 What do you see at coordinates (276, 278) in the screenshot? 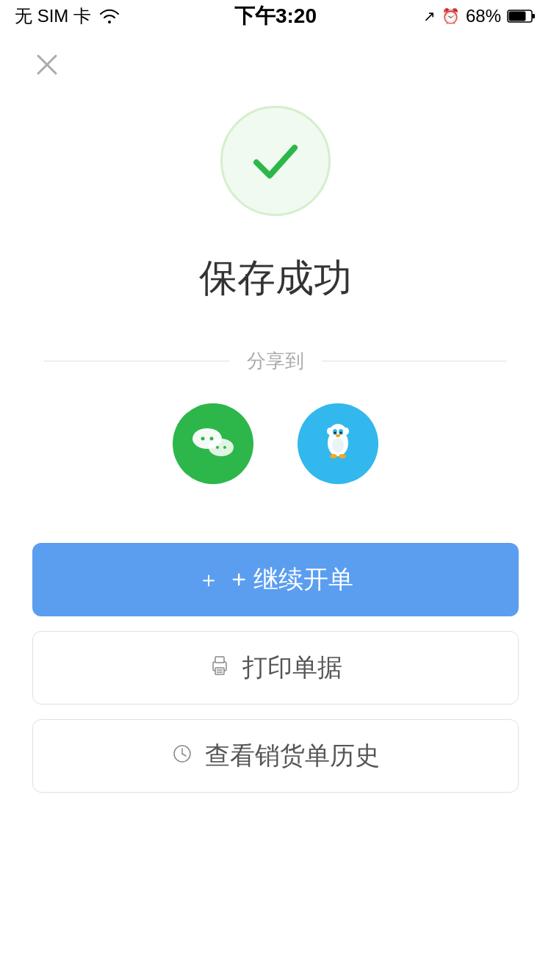
I see `success-title: 保存成功` at bounding box center [276, 278].